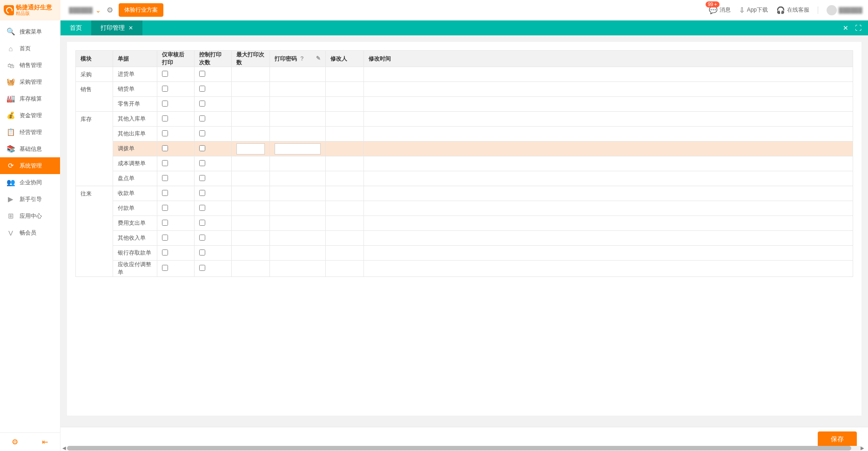 This screenshot has width=868, height=451. What do you see at coordinates (464, 164) in the screenshot?
I see `table-row: 成本调整单` at bounding box center [464, 164].